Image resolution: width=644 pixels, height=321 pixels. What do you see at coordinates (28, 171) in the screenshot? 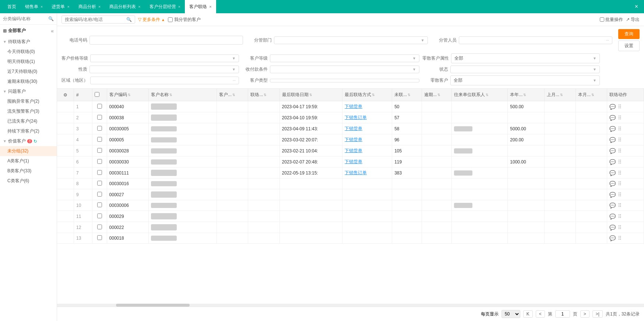
I see `sidebar-item-class-b: B类客户(33)` at bounding box center [28, 171].